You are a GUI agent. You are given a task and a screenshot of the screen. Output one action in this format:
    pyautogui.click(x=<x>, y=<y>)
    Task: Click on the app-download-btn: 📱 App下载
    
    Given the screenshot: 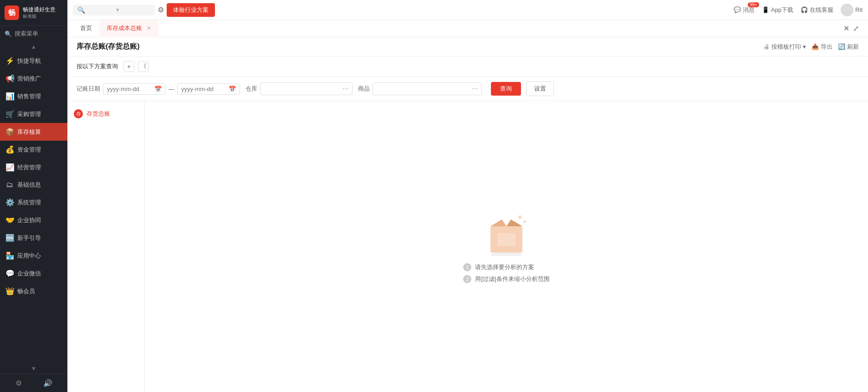 What is the action you would take?
    pyautogui.click(x=778, y=10)
    